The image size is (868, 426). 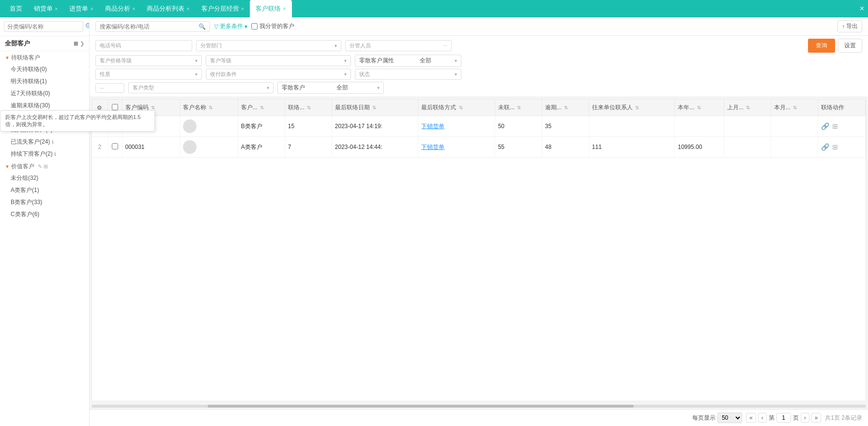 I want to click on nav-product-analysis-list: 商品分析列表 ×, so click(x=168, y=9).